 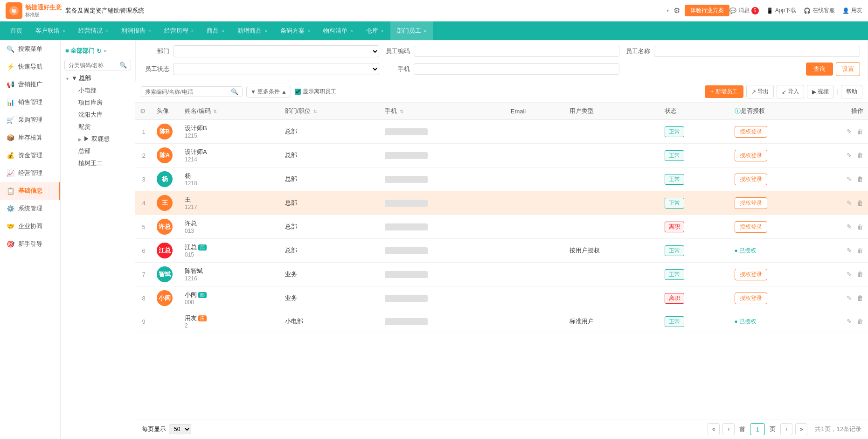 What do you see at coordinates (801, 429) in the screenshot?
I see `last-page-btn: »` at bounding box center [801, 429].